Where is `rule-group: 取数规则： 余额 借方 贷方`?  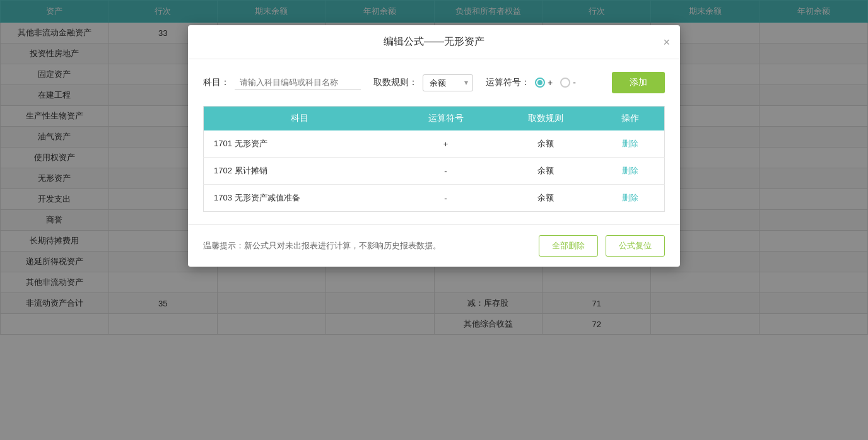 rule-group: 取数规则： 余额 借方 贷方 is located at coordinates (423, 83).